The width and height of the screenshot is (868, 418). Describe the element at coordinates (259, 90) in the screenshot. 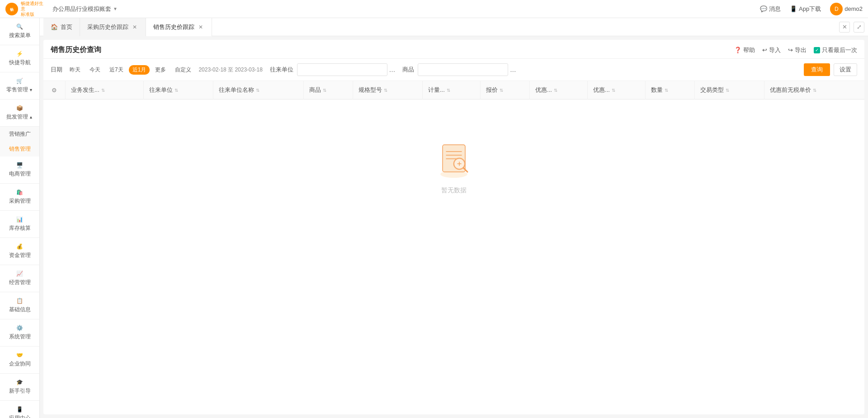

I see `table-col-partner-name: 往来单位名称 ⇅` at that location.